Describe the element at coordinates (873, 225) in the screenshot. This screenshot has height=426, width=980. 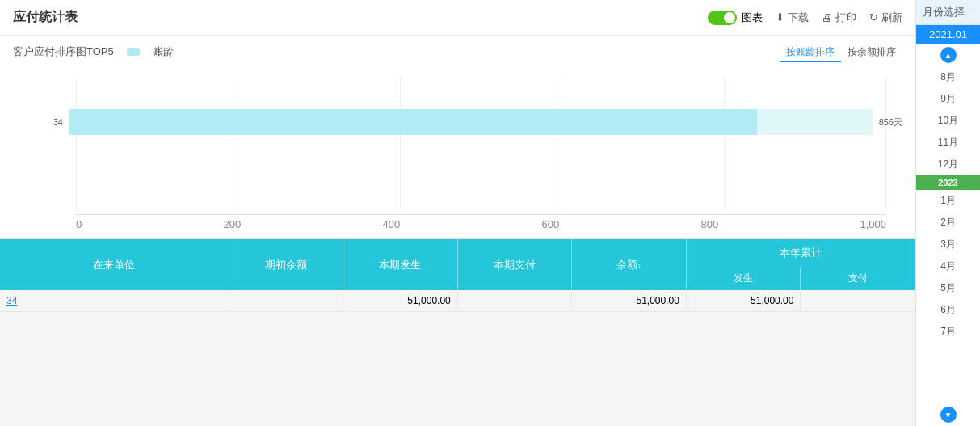
I see `x-label-1000: 1,000` at that location.